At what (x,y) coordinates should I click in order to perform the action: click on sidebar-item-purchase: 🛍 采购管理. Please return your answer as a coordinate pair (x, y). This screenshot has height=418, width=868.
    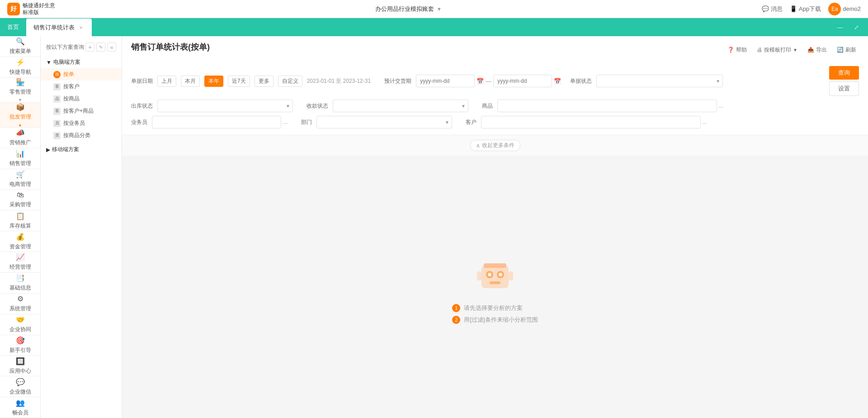
    Looking at the image, I should click on (20, 200).